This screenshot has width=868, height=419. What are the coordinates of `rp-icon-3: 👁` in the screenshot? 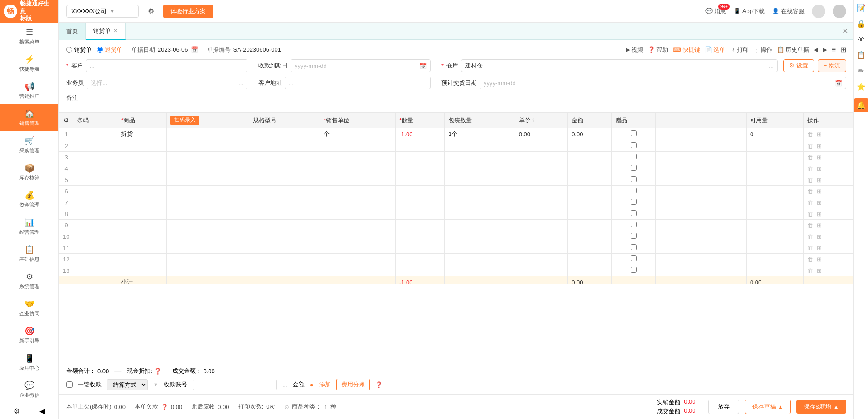 It's located at (861, 39).